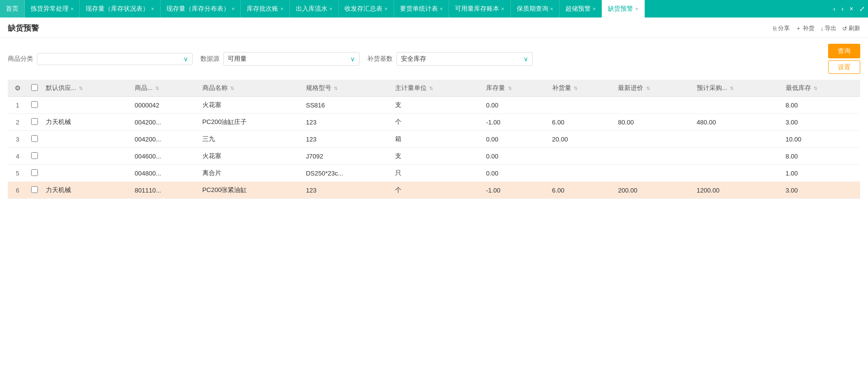 This screenshot has height=387, width=868. Describe the element at coordinates (331, 9) in the screenshot. I see `tab-inout-flow-close: ×` at that location.